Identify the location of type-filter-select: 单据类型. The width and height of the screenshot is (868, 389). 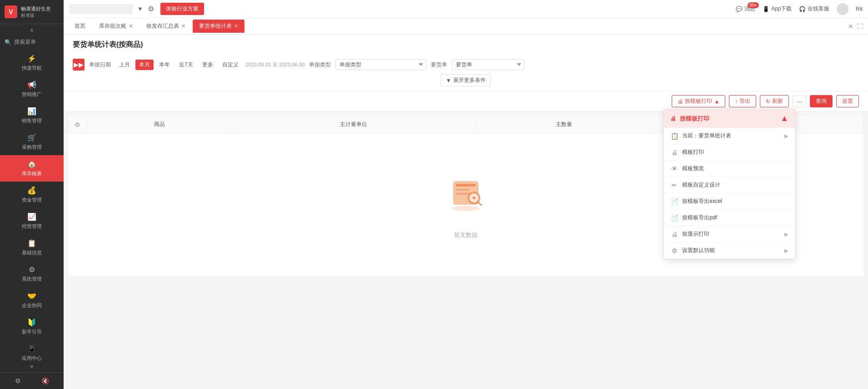
(381, 65).